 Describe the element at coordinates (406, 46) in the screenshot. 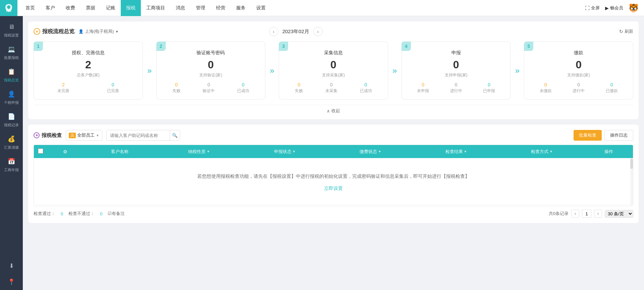

I see `step-4-num: 4` at that location.